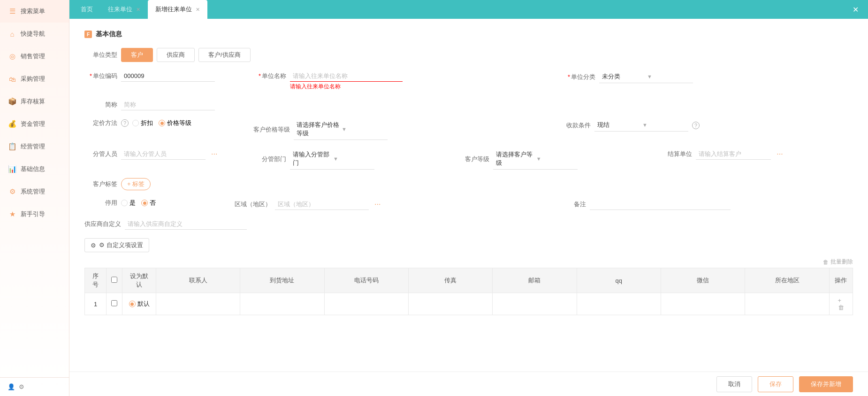 This screenshot has width=868, height=396. I want to click on settlement-group: 结算单位 ···, so click(756, 154).